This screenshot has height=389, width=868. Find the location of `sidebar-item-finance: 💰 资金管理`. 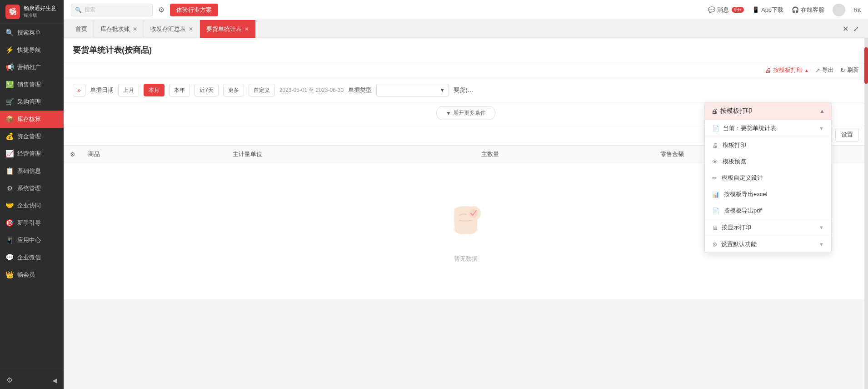

sidebar-item-finance: 💰 资金管理 is located at coordinates (32, 136).